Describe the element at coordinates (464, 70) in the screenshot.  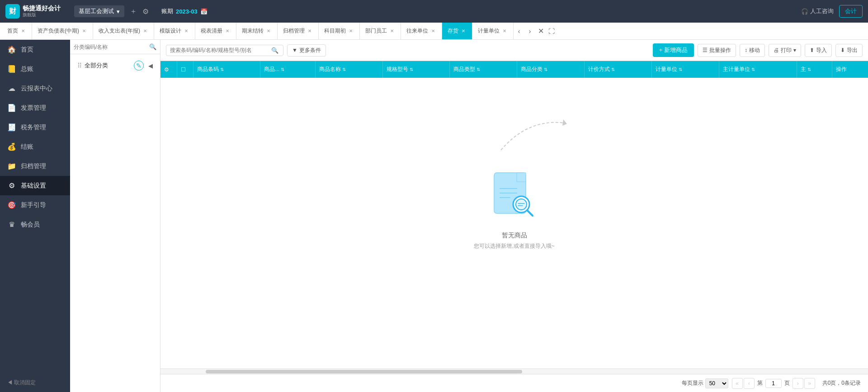
I see `th-type-label: 商品类型` at that location.